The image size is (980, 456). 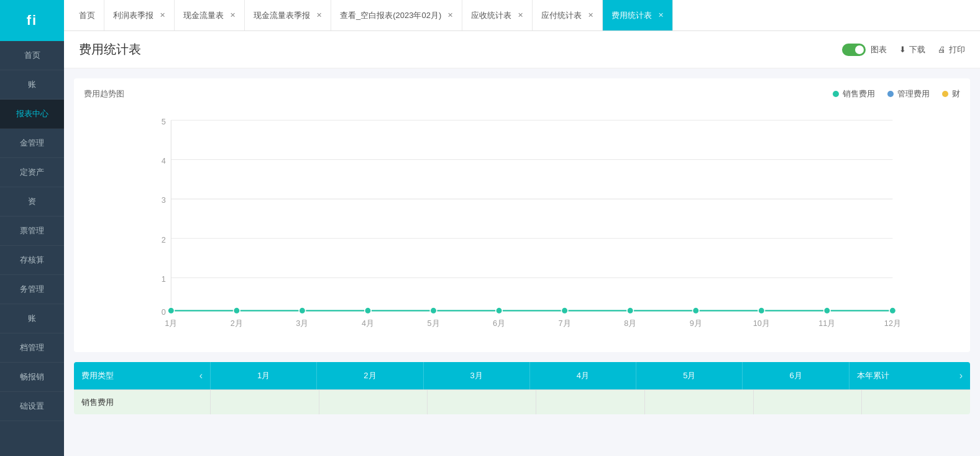 What do you see at coordinates (164, 312) in the screenshot?
I see `svg-text: 0` at bounding box center [164, 312].